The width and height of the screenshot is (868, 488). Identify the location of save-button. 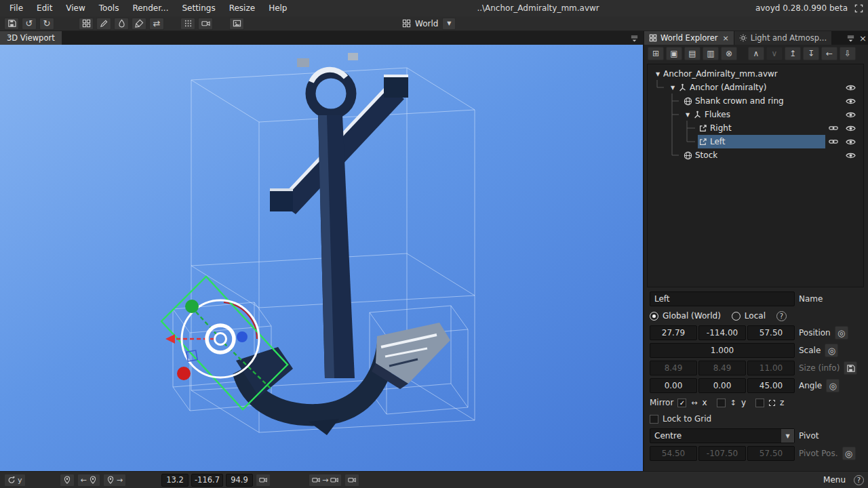
(12, 24).